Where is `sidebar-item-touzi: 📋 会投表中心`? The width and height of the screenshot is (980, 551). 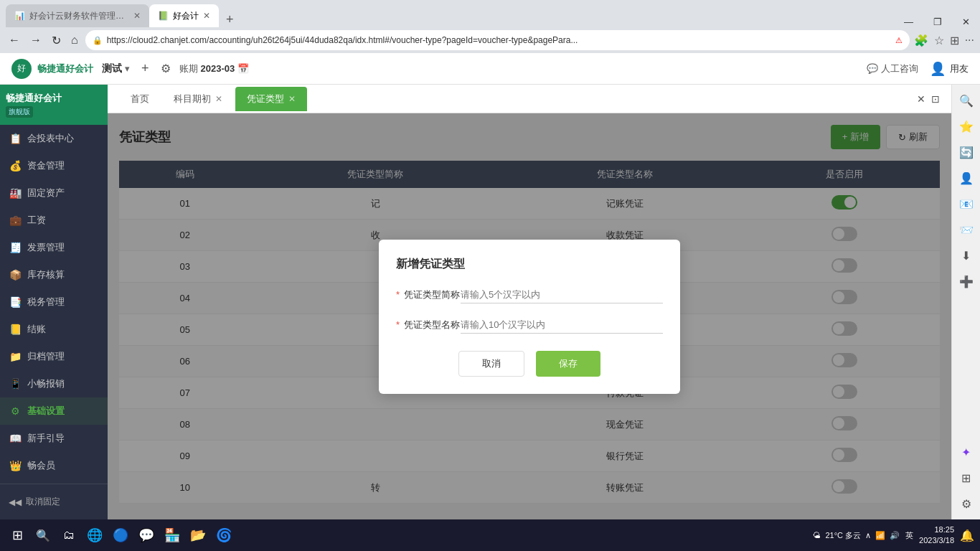 sidebar-item-touzi: 📋 会投表中心 is located at coordinates (54, 138).